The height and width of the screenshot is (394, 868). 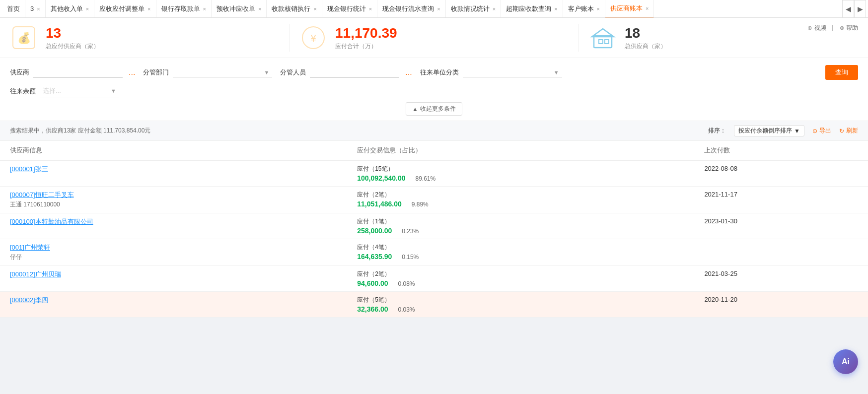 I want to click on supplier-icon: 💰, so click(x=24, y=38).